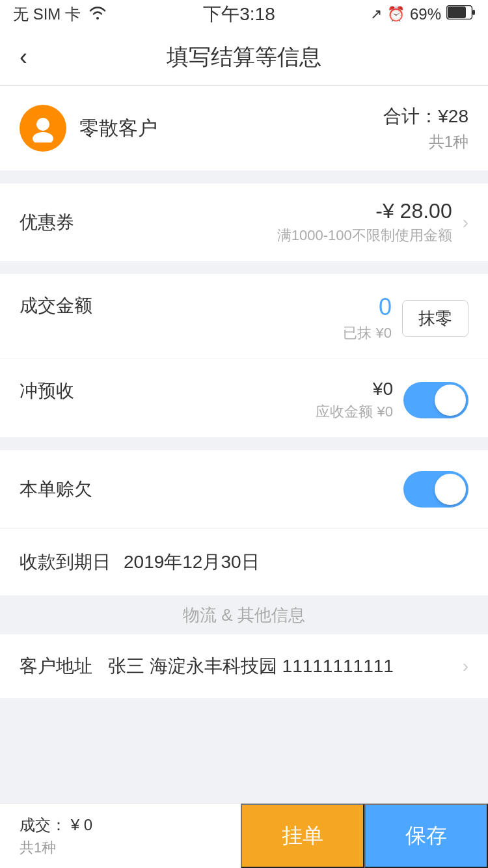 This screenshot has width=488, height=868. I want to click on battery-icon, so click(461, 14).